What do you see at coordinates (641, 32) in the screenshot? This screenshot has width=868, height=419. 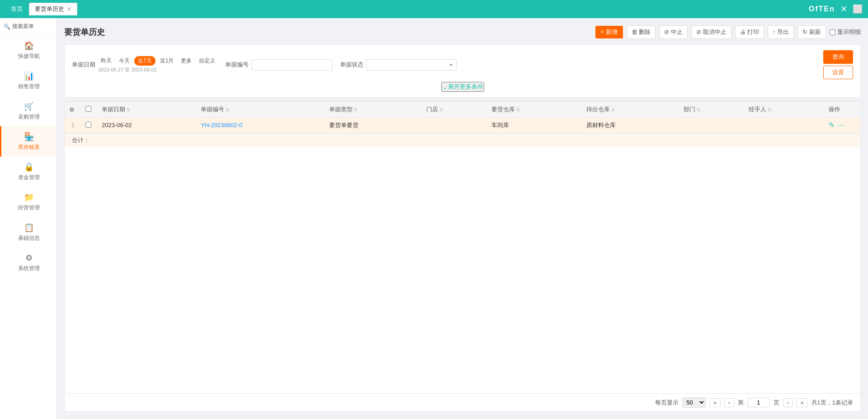 I see `delete-button: 🗑 删除` at bounding box center [641, 32].